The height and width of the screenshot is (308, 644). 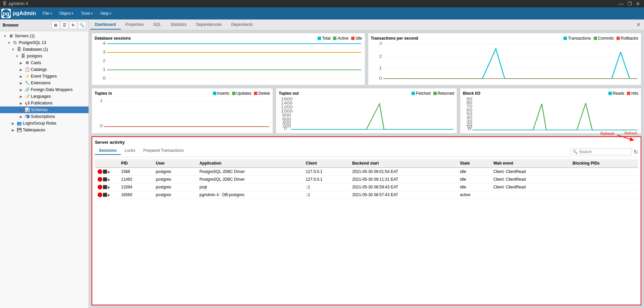 What do you see at coordinates (44, 96) in the screenshot?
I see `tree-item-languages: ▶ 📝 Languages` at bounding box center [44, 96].